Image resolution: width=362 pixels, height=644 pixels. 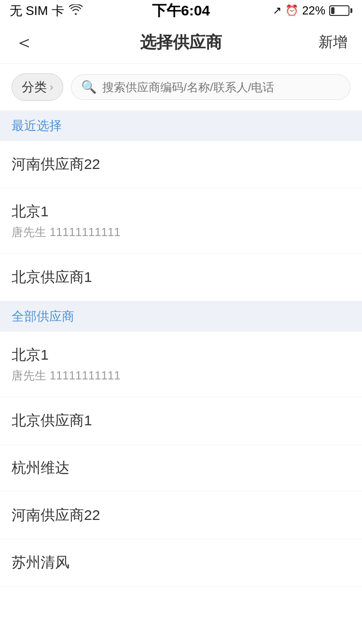 I want to click on chevron-right-icon: ›, so click(x=51, y=87).